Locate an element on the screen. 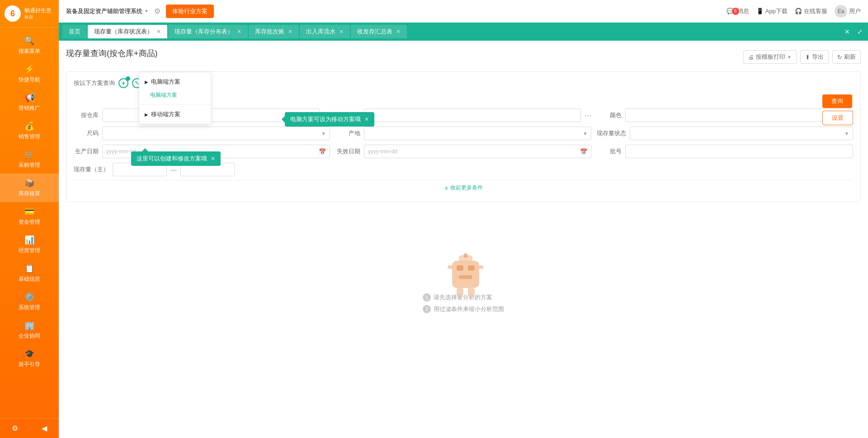 This screenshot has width=868, height=438. logo-text: 畅通好生意 标版 is located at coordinates (38, 14).